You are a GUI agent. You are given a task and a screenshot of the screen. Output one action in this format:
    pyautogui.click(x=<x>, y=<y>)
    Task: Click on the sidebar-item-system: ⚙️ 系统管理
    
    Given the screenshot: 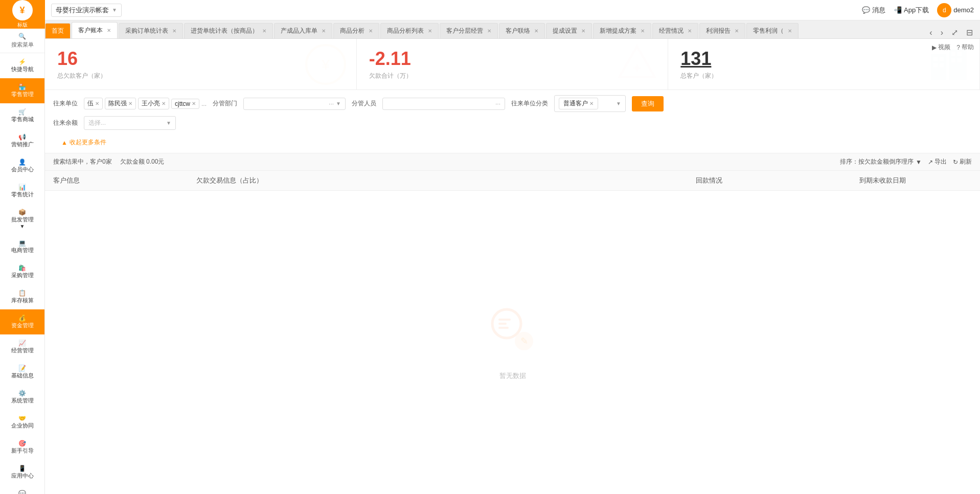 What is the action you would take?
    pyautogui.click(x=22, y=397)
    